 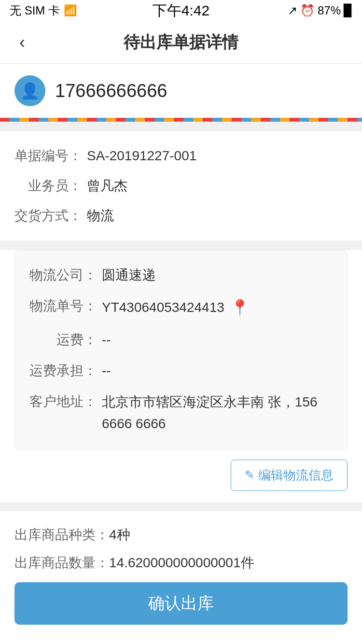 What do you see at coordinates (181, 11) in the screenshot?
I see `status-bar: 无 SIM 卡 📶 下午4:42 ↗ ⏰ 87% ▉` at bounding box center [181, 11].